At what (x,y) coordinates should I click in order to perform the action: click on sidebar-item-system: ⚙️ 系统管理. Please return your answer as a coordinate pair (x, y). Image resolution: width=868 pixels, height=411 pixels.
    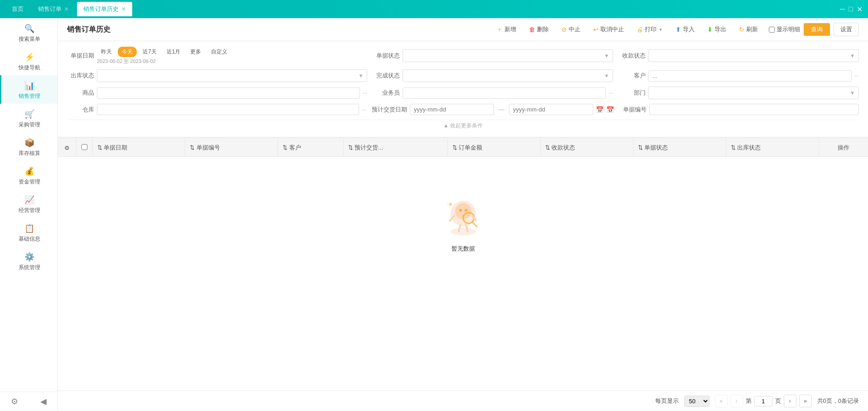
    Looking at the image, I should click on (29, 261).